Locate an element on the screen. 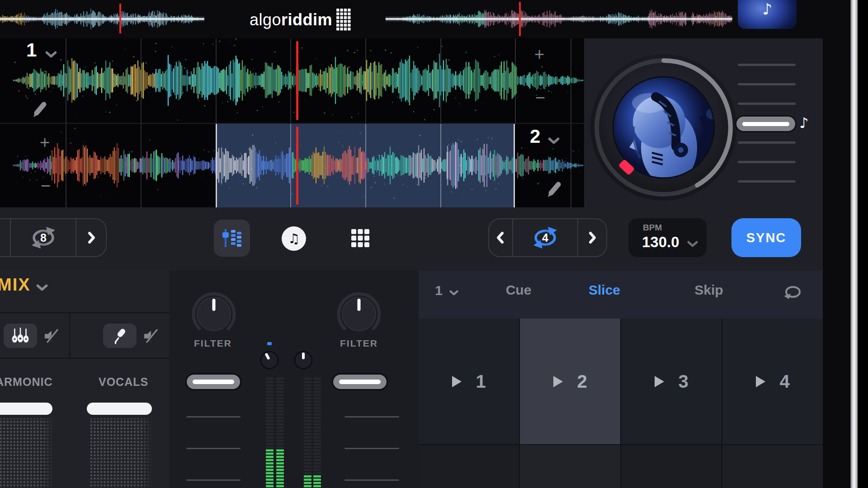 Image resolution: width=868 pixels, height=488 pixels. deck1-edit-grid-pencil-icon is located at coordinates (40, 109).